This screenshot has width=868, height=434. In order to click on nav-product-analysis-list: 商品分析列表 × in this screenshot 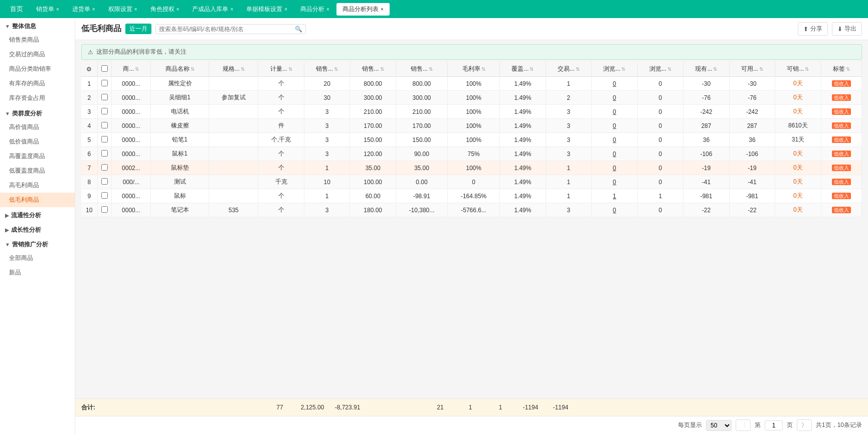, I will do `click(363, 9)`.